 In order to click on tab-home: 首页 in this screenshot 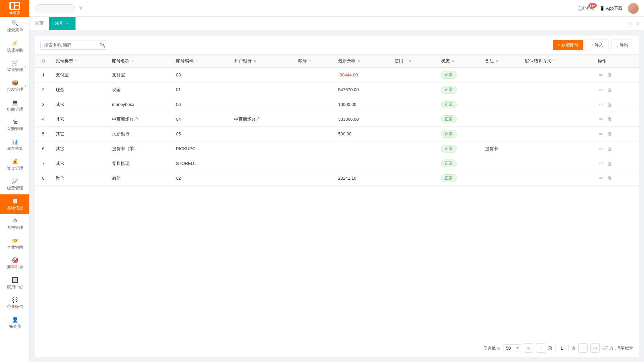, I will do `click(40, 23)`.